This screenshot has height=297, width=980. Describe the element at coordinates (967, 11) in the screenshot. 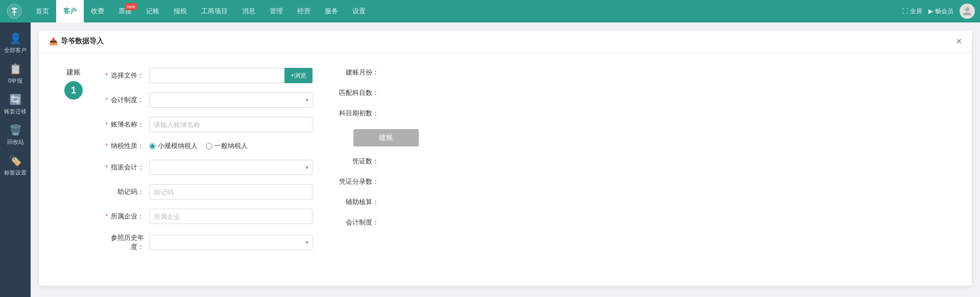

I see `avatar` at that location.